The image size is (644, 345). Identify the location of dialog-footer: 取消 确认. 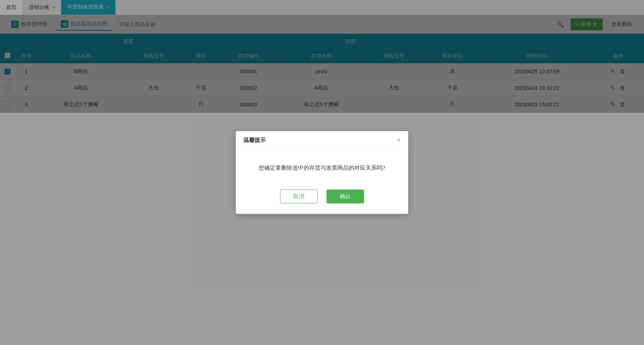
(322, 199).